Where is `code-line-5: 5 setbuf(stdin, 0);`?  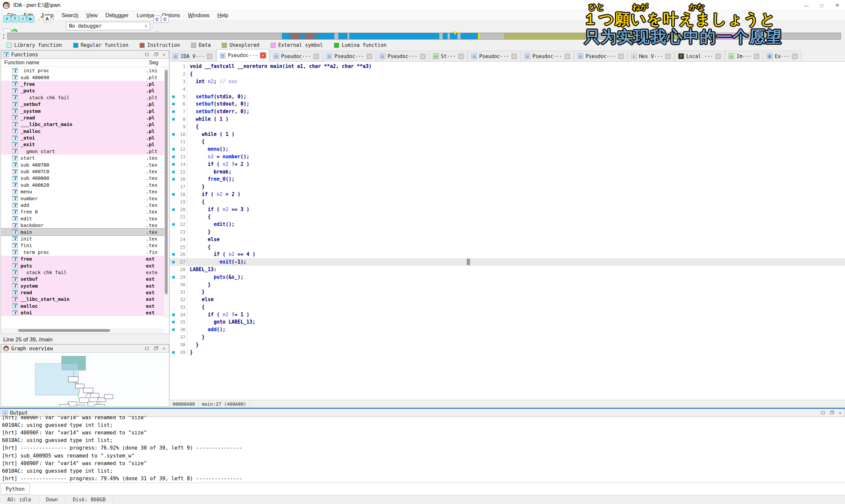 code-line-5: 5 setbuf(stdin, 0); is located at coordinates (507, 96).